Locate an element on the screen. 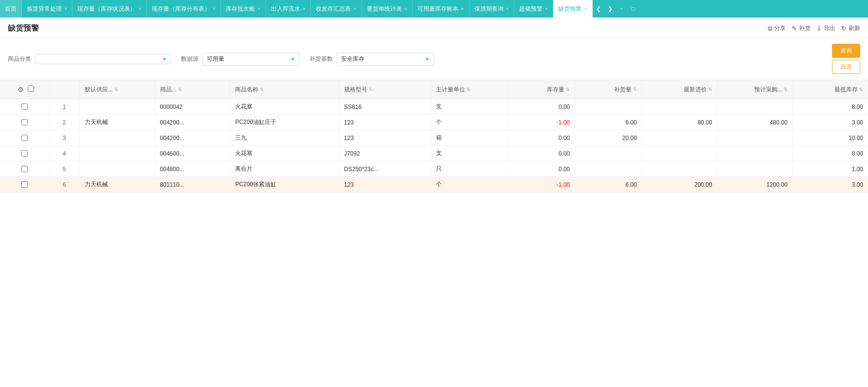  sort-code-icon: ⇅ is located at coordinates (180, 89).